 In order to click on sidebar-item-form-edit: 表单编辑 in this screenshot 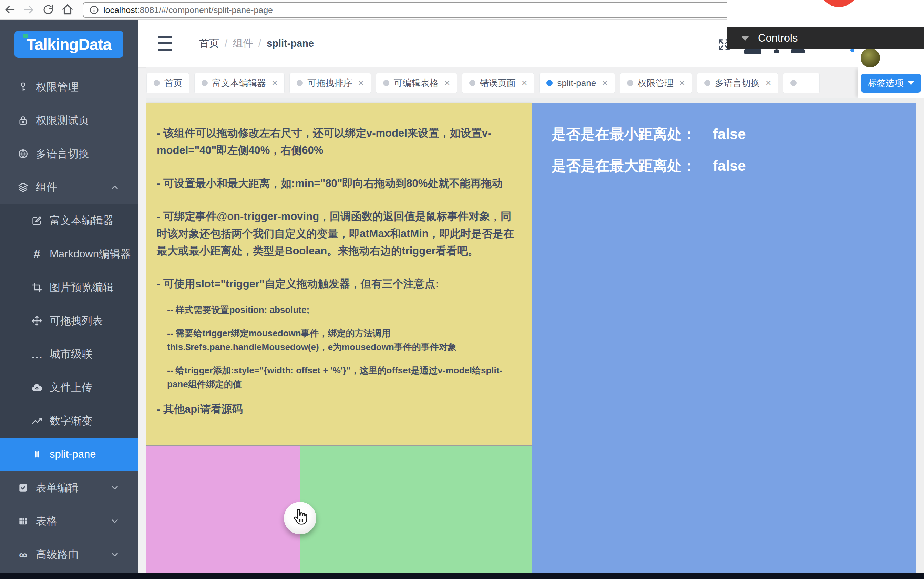, I will do `click(69, 488)`.